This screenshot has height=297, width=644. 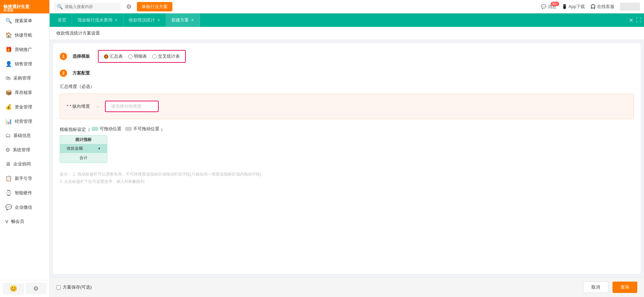 What do you see at coordinates (99, 148) in the screenshot?
I see `chevron-down-icon: ▾` at bounding box center [99, 148].